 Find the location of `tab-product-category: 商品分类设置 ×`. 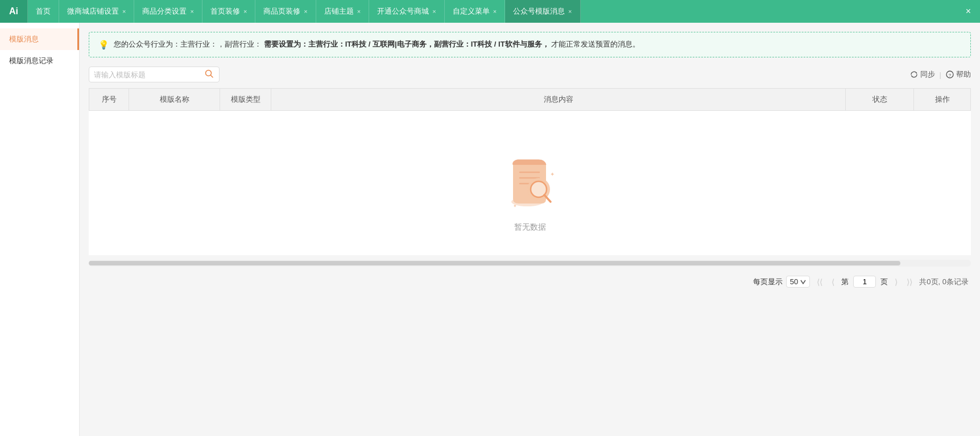

tab-product-category: 商品分类设置 × is located at coordinates (168, 11).